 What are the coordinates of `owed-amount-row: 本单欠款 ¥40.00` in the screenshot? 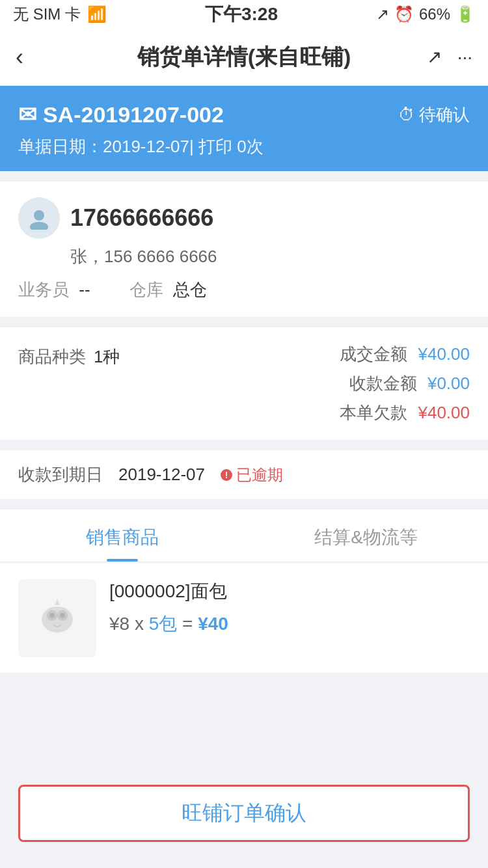 It's located at (405, 413).